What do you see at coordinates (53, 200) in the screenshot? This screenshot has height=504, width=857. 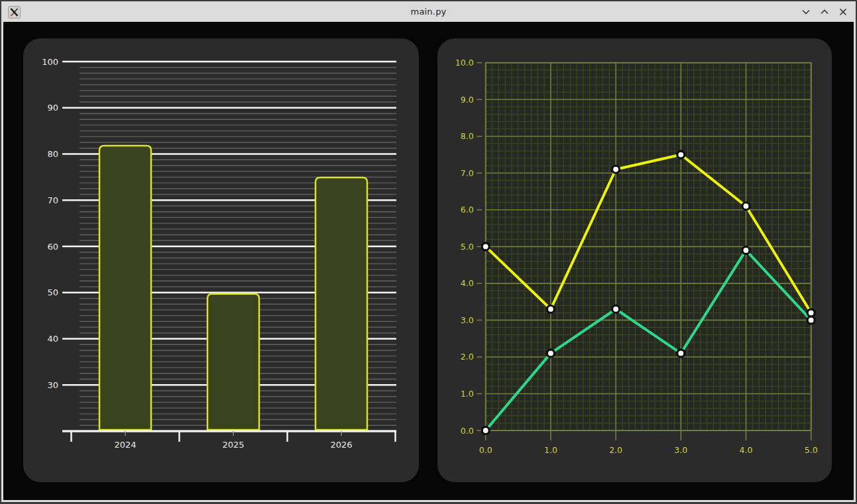 I see `svg-text: 70` at bounding box center [53, 200].